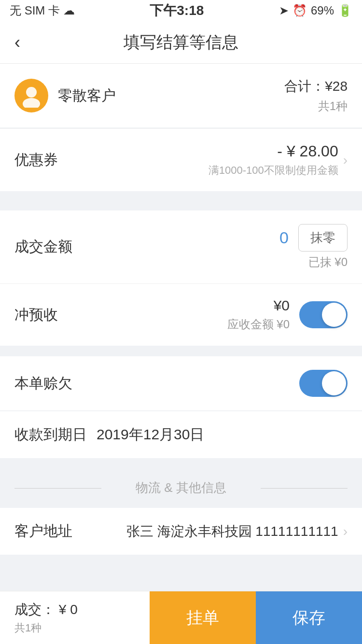  What do you see at coordinates (181, 531) in the screenshot?
I see `address-section: 客户地址 张三 海淀永丰科技园 11111111111 ›` at bounding box center [181, 531].